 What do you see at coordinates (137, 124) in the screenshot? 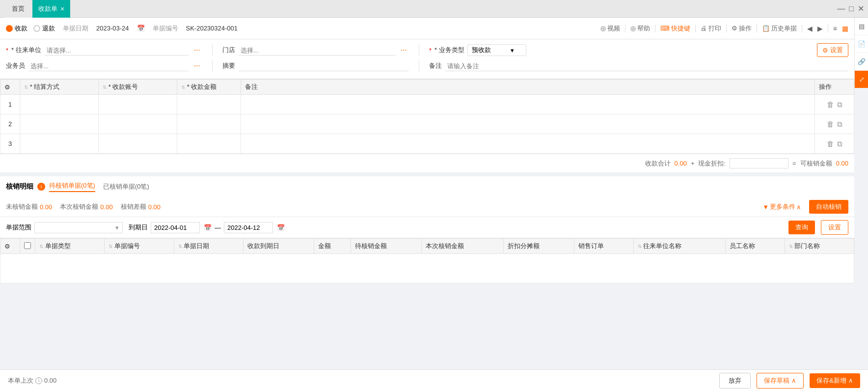
I see `row2-account-input` at bounding box center [137, 124].